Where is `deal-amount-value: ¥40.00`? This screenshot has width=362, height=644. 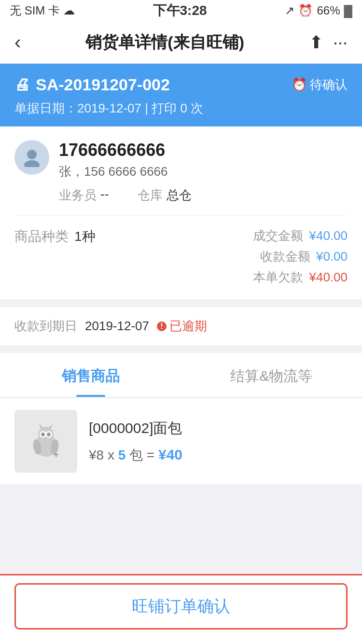 deal-amount-value: ¥40.00 is located at coordinates (328, 236).